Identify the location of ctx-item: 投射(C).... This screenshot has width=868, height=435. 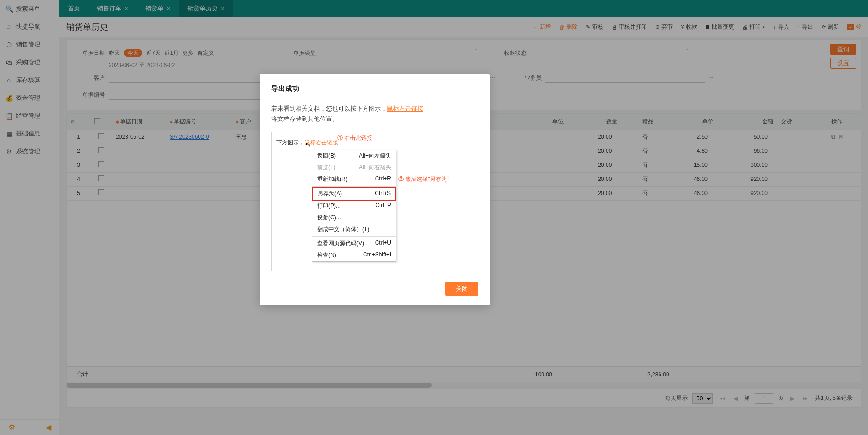
(354, 218).